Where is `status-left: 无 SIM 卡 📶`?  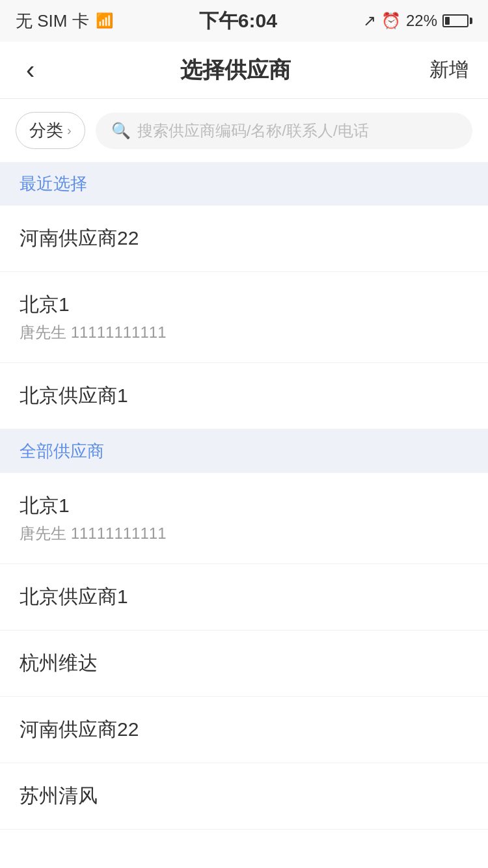 status-left: 无 SIM 卡 📶 is located at coordinates (64, 21).